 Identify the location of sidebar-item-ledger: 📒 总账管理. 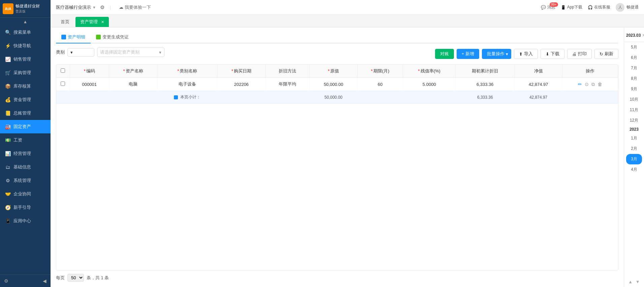
(25, 113).